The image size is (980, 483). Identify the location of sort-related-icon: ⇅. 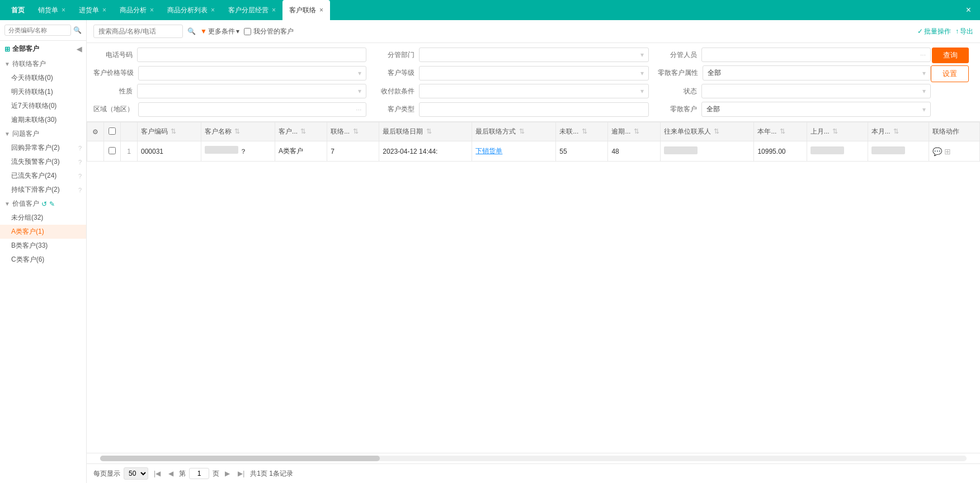
(717, 131).